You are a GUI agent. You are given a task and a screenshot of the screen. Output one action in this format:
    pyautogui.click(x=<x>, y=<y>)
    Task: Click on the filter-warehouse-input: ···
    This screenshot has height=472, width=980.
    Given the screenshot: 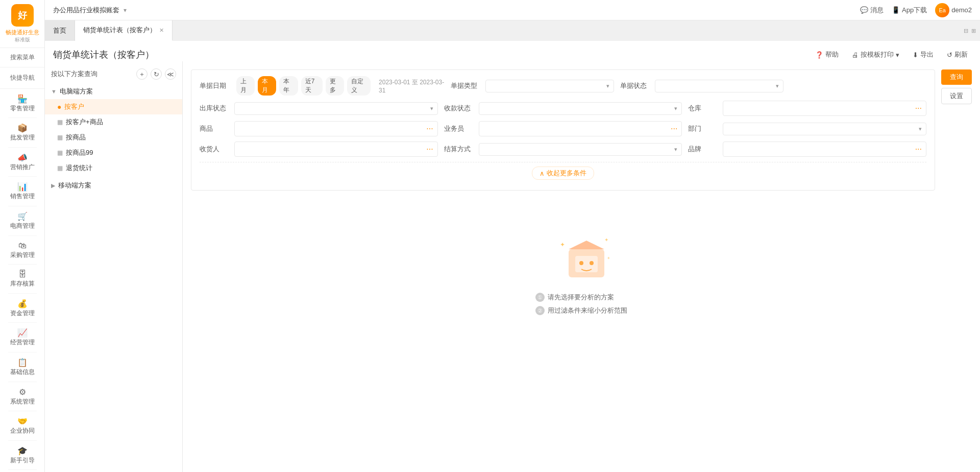 What is the action you would take?
    pyautogui.click(x=825, y=108)
    